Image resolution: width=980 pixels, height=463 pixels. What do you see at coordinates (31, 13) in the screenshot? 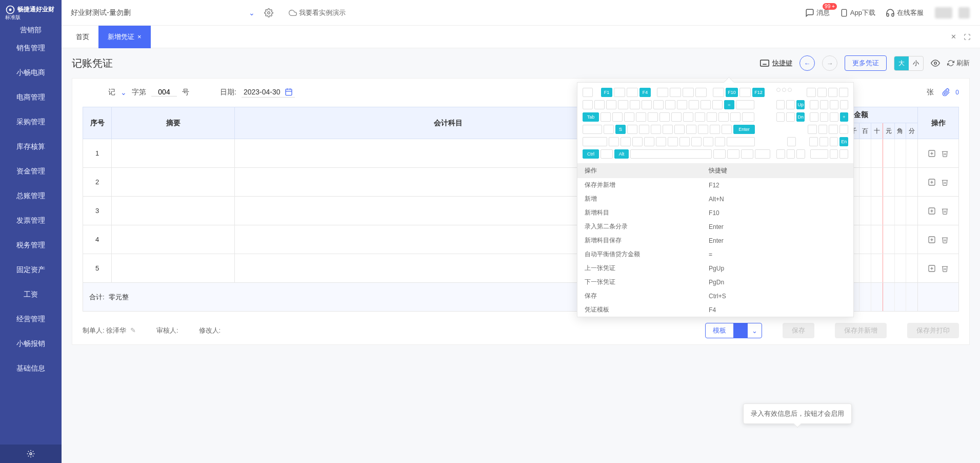
I see `brand-block: 畅捷通好业财 标准版` at bounding box center [31, 13].